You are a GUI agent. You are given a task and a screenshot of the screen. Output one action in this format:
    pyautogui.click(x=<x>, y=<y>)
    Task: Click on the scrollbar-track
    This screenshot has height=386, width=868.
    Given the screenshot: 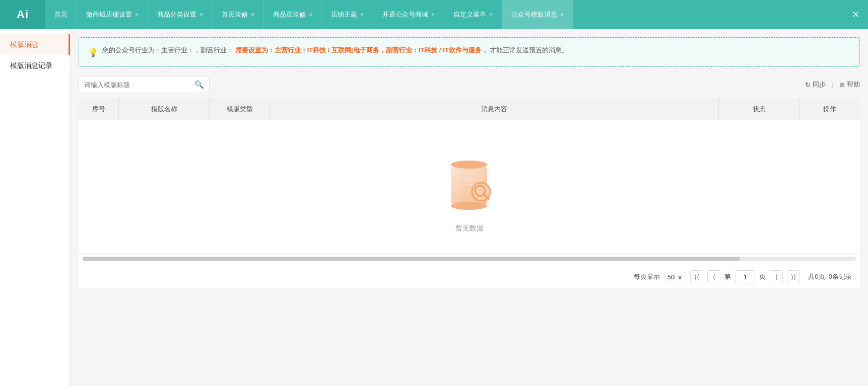 What is the action you would take?
    pyautogui.click(x=470, y=259)
    